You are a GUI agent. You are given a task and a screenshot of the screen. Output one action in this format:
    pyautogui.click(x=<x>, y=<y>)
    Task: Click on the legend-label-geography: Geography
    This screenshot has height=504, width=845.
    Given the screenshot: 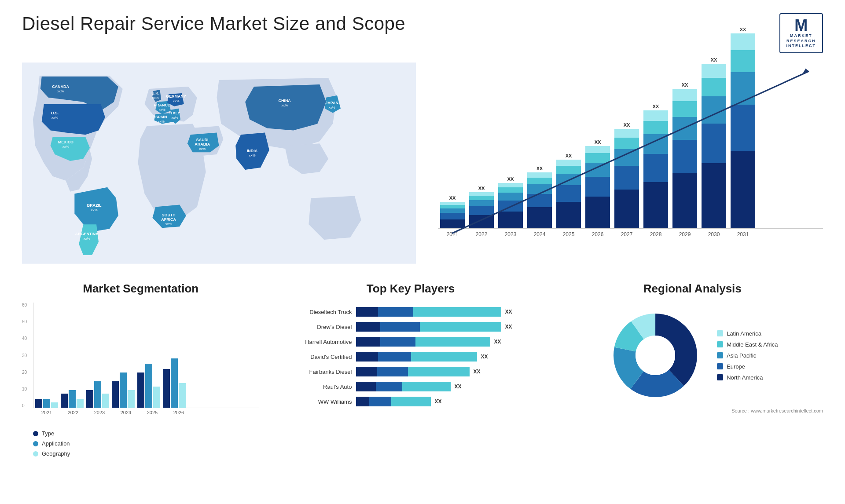 What is the action you would take?
    pyautogui.click(x=56, y=454)
    